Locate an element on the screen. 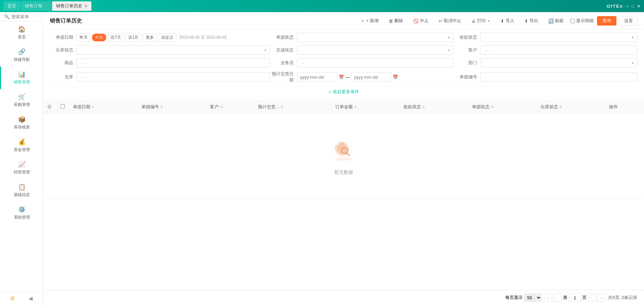  tab-sales-order-history: 销售订单历史 ✕ is located at coordinates (72, 6).